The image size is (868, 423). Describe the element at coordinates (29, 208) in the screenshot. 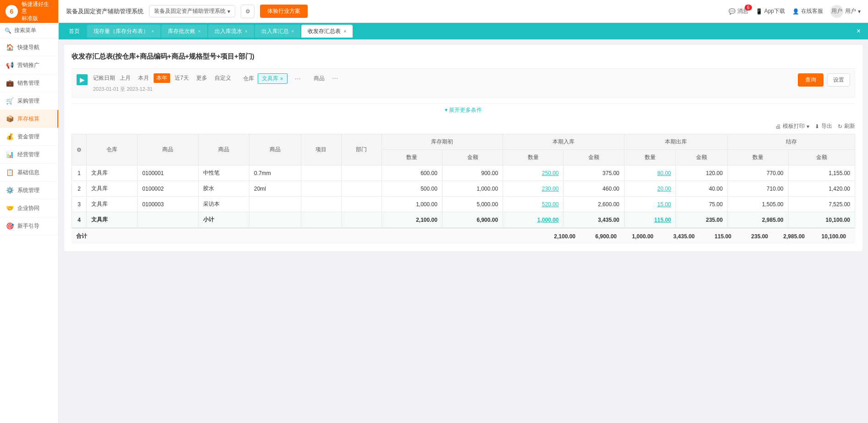

I see `sidebar-item-enterprise: 🤝 企业协同` at that location.